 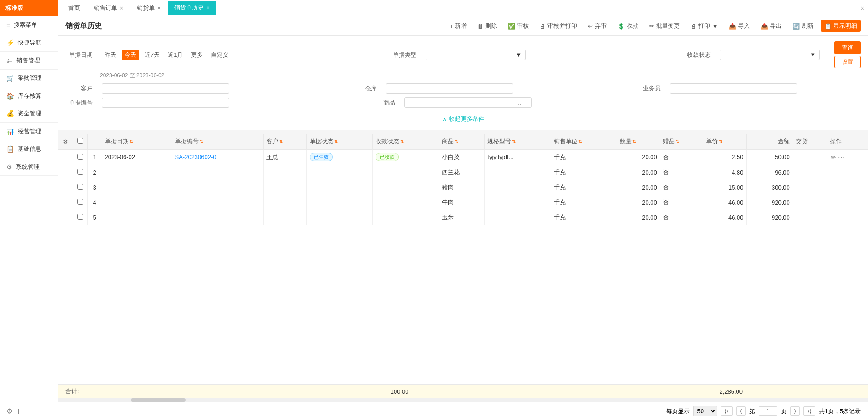 I want to click on salesperson-dots-btn: ..., so click(x=785, y=88).